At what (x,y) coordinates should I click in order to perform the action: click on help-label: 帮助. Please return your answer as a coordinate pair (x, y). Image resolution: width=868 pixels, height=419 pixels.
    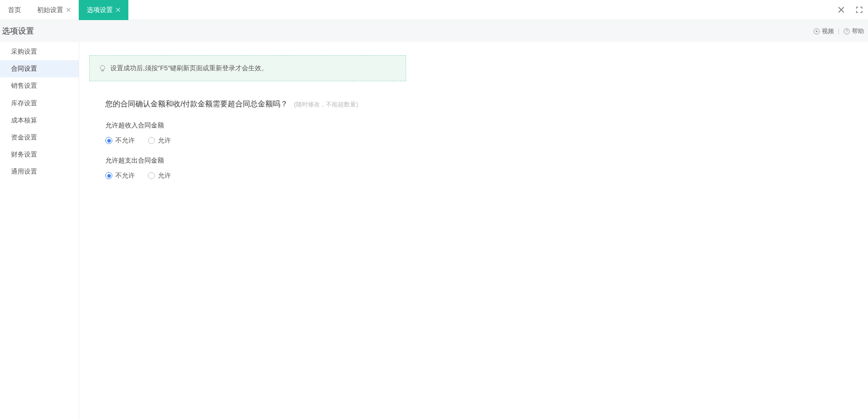
    Looking at the image, I should click on (858, 31).